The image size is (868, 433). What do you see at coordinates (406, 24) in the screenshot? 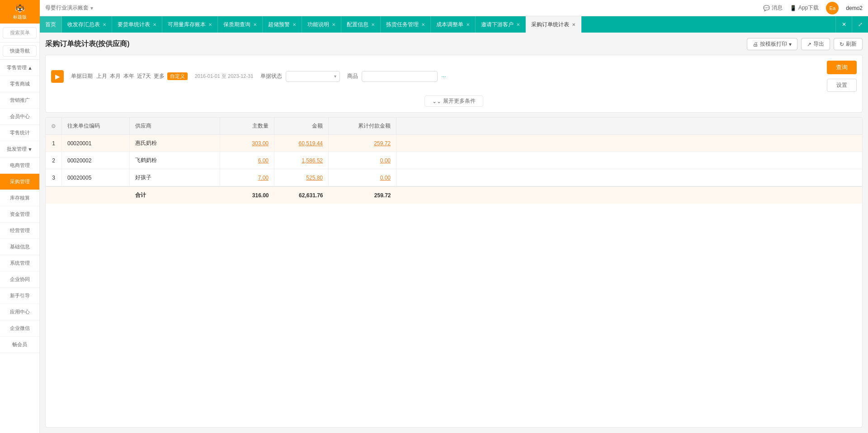
I see `tab-picking-tasks: 拣货任务管理 ✕` at bounding box center [406, 24].